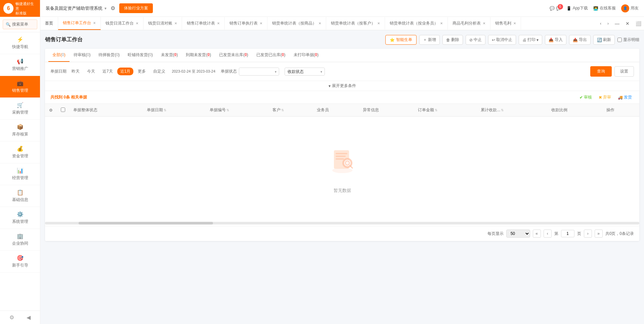  I want to click on sidebar-item-operations: 📊 经营管理, so click(20, 174).